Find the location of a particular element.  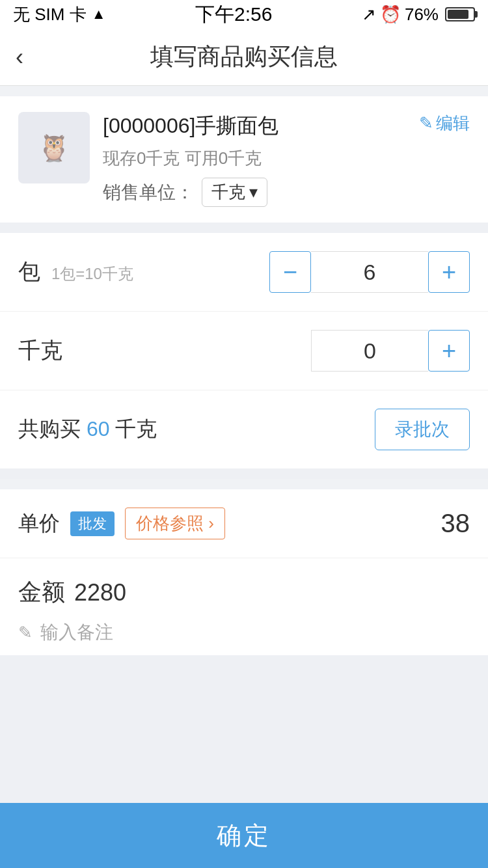

product-logo: 🦉 is located at coordinates (54, 148).